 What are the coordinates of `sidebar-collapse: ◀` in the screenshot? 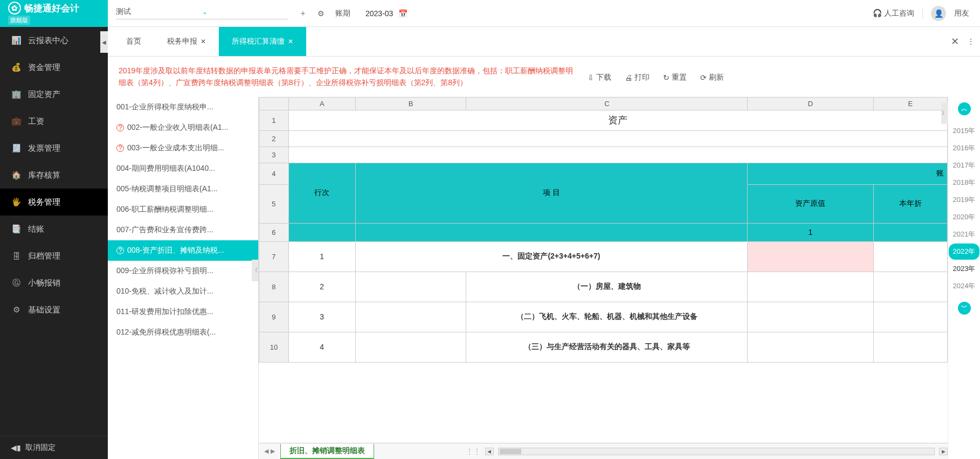 It's located at (104, 42).